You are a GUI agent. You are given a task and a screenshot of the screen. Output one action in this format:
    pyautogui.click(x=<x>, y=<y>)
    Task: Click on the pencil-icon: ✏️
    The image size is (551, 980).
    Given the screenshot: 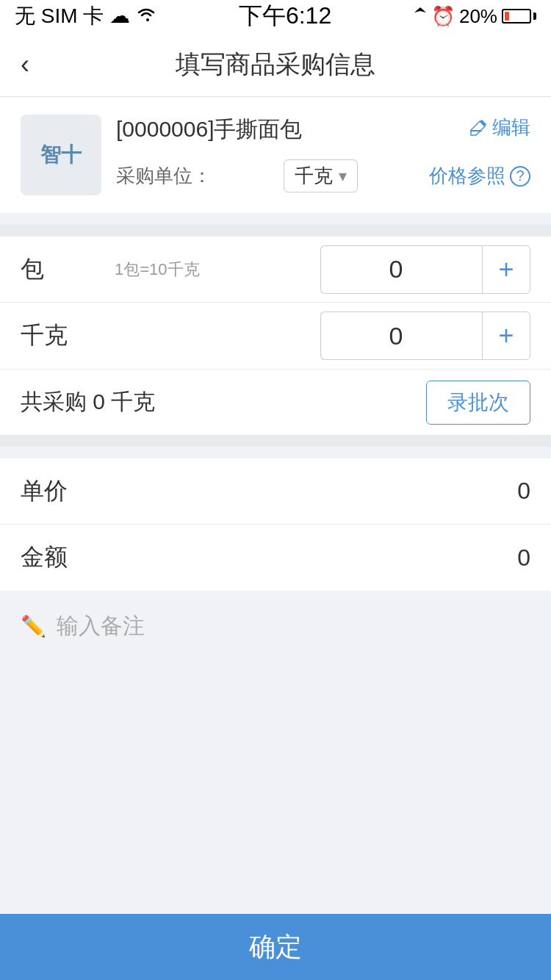 What is the action you would take?
    pyautogui.click(x=34, y=626)
    